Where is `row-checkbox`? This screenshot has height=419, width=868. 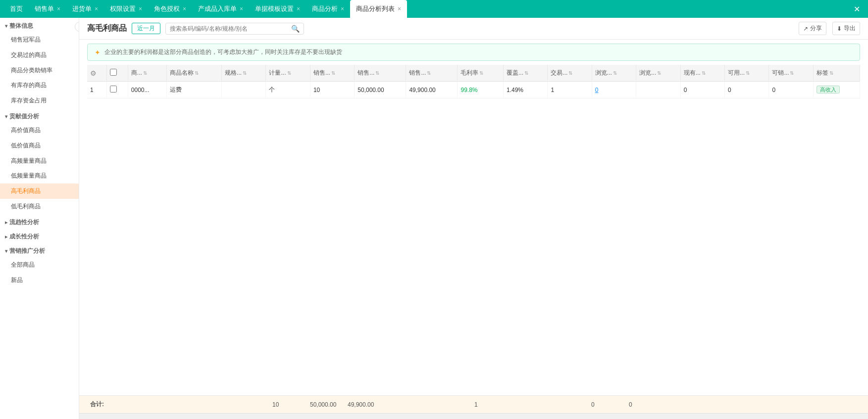 row-checkbox is located at coordinates (117, 90).